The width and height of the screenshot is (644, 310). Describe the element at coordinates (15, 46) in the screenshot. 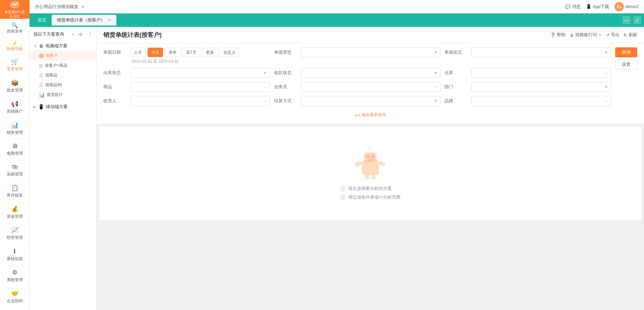

I see `sidebar-quick-nav: ⚡ 快捷导航` at that location.